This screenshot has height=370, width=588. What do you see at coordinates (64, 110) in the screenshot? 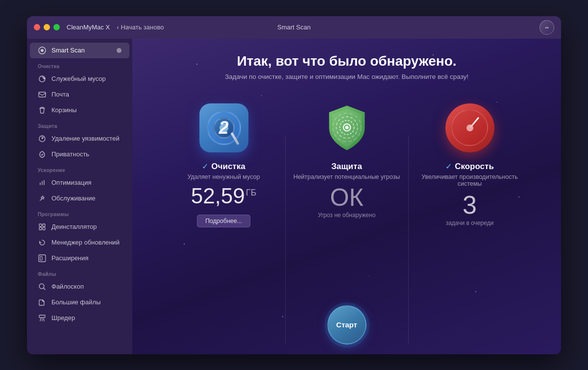
I see `trash-label: Корзины` at bounding box center [64, 110].